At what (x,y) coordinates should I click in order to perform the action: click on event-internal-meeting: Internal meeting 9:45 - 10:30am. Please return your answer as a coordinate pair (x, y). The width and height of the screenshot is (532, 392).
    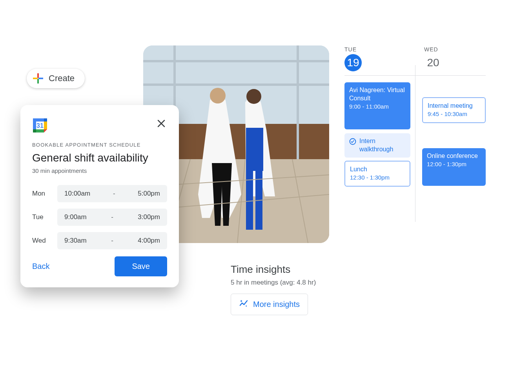
    Looking at the image, I should click on (454, 110).